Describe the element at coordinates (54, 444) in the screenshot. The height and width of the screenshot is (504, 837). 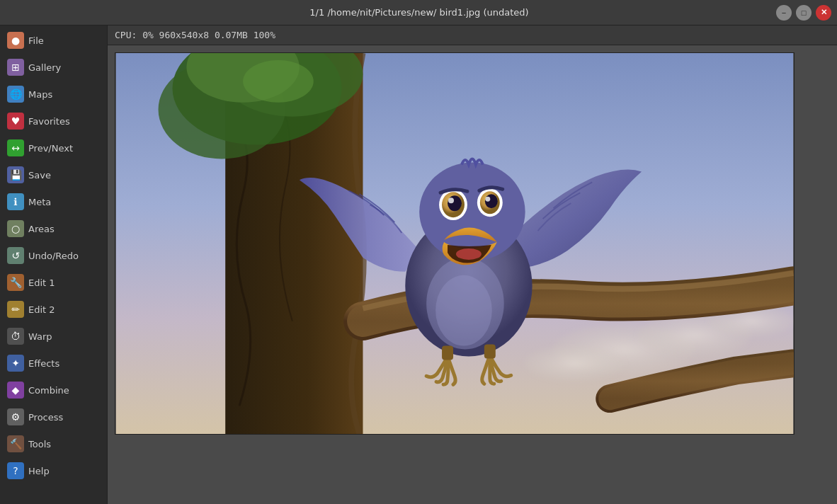
I see `sidebar-item-tools: 🔨Tools` at that location.